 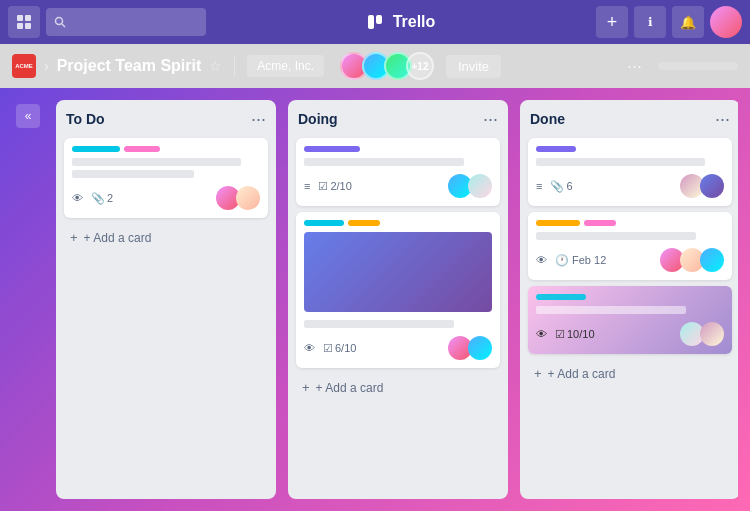 I want to click on list-done-title: Done, so click(x=548, y=119).